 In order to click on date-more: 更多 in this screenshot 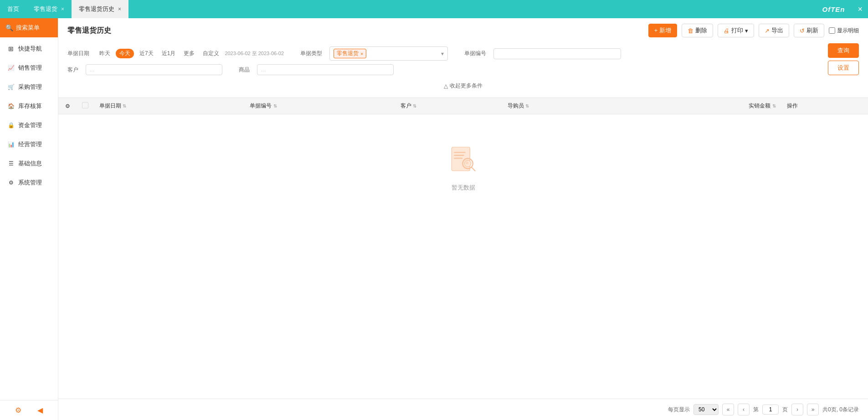, I will do `click(189, 54)`.